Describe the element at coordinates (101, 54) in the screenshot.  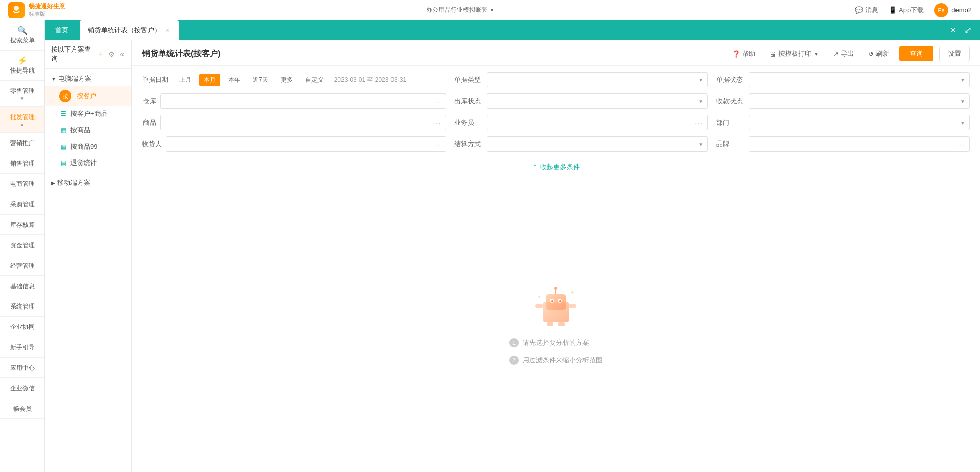
I see `add-scheme-btn: +` at that location.